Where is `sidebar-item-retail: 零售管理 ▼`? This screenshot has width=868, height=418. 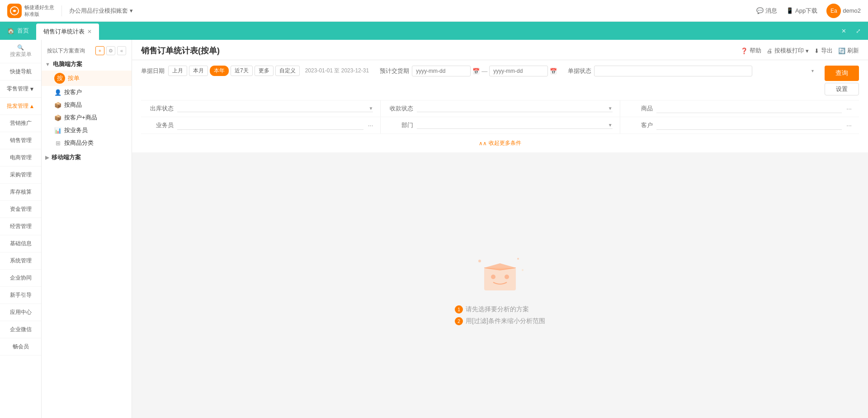 sidebar-item-retail: 零售管理 ▼ is located at coordinates (21, 89).